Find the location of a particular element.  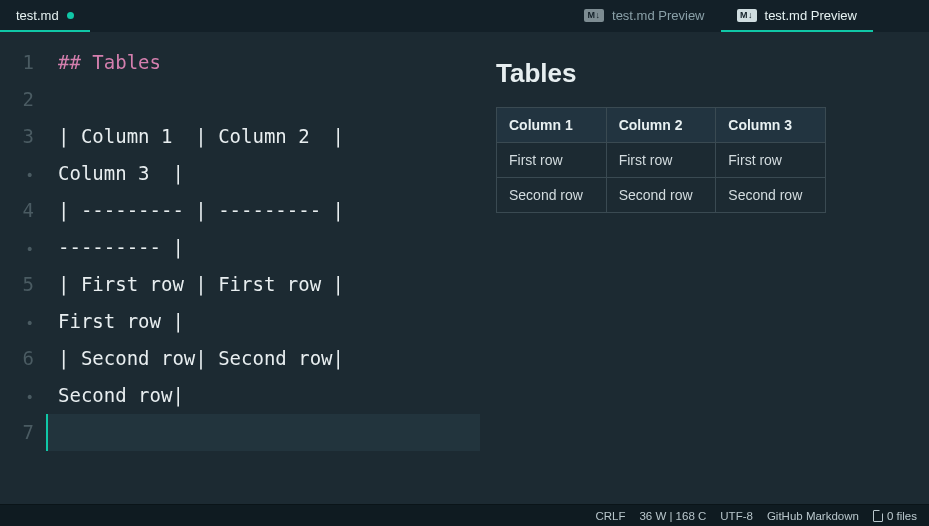

modified-dot-icon is located at coordinates (70, 16).